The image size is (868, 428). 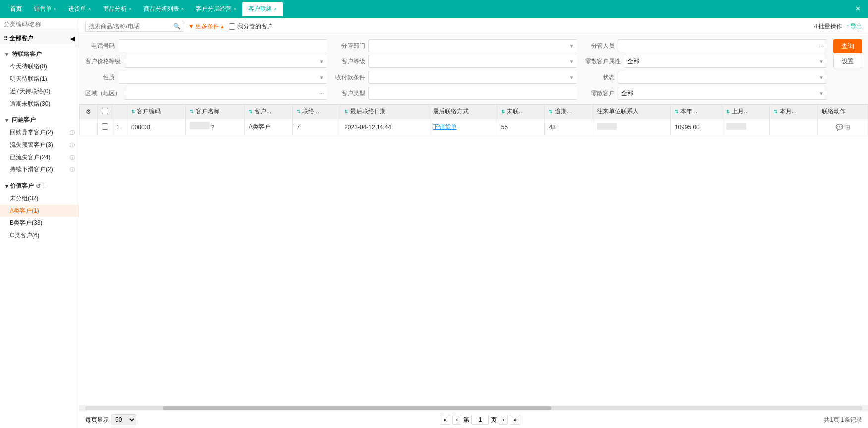 What do you see at coordinates (45, 9) in the screenshot?
I see `nav-tab-sales: 销售单 ×` at bounding box center [45, 9].